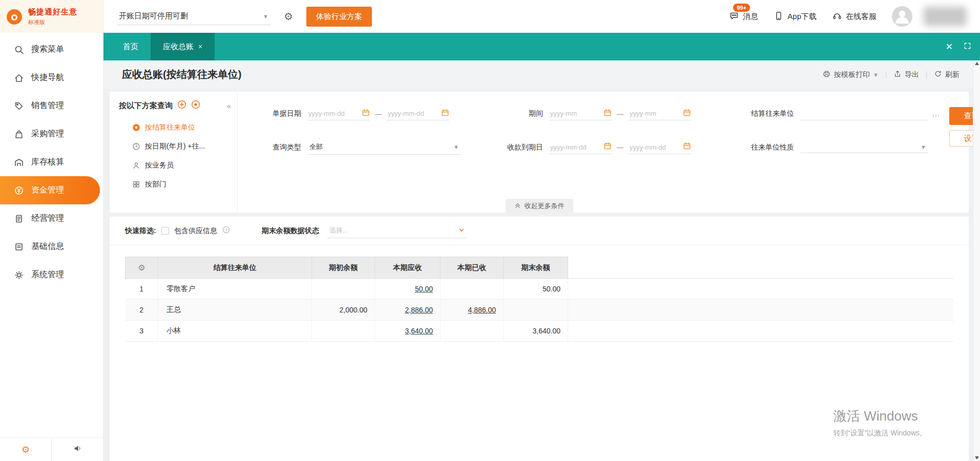 The height and width of the screenshot is (461, 980). I want to click on sidebar-item-search-menu: 搜索菜单, so click(51, 49).